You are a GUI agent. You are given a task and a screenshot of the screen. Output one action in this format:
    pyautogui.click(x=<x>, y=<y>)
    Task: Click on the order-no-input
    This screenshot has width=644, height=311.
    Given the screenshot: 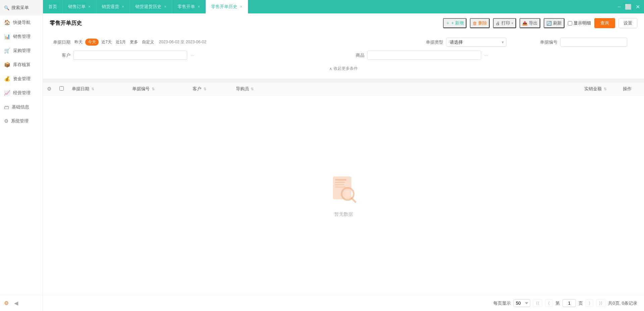 What is the action you would take?
    pyautogui.click(x=594, y=42)
    